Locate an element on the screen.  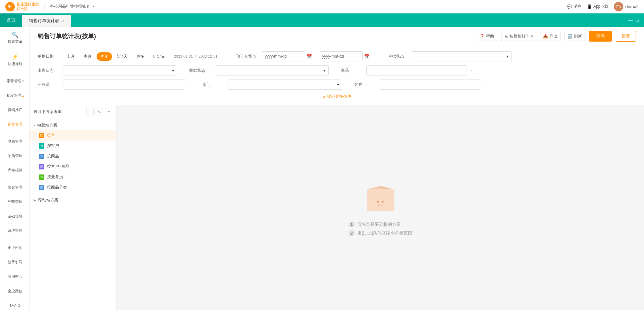
minimize-button: — is located at coordinates (631, 20).